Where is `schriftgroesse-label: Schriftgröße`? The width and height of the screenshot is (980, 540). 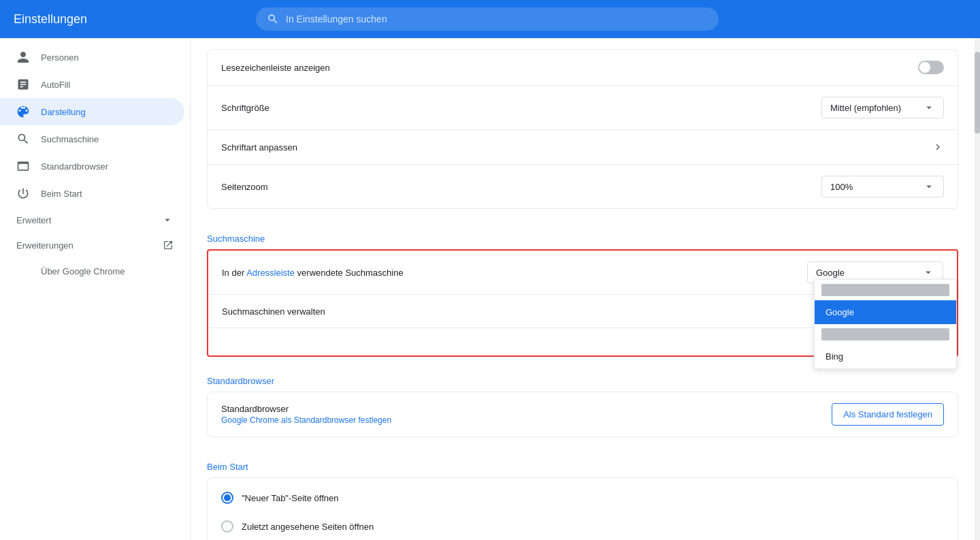 schriftgroesse-label: Schriftgröße is located at coordinates (245, 108).